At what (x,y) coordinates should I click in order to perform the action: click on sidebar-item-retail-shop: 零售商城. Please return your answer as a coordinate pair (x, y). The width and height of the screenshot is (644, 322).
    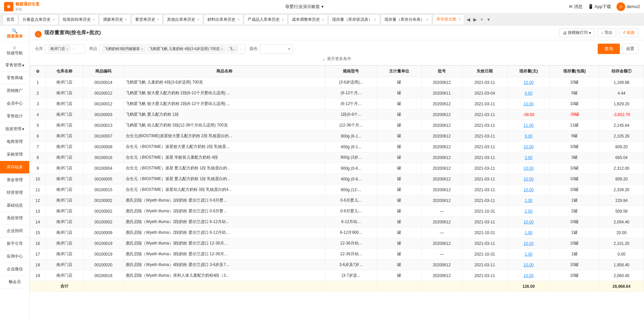
    Looking at the image, I should click on (15, 78).